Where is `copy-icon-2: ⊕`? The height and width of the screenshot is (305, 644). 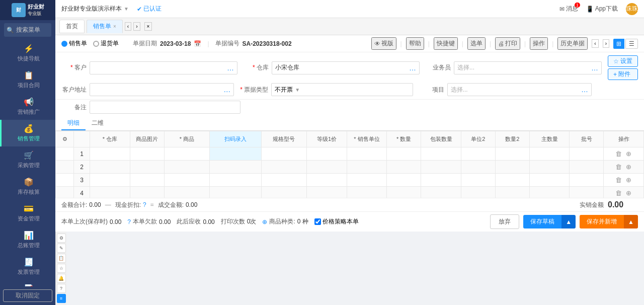 copy-icon-2: ⊕ is located at coordinates (629, 167).